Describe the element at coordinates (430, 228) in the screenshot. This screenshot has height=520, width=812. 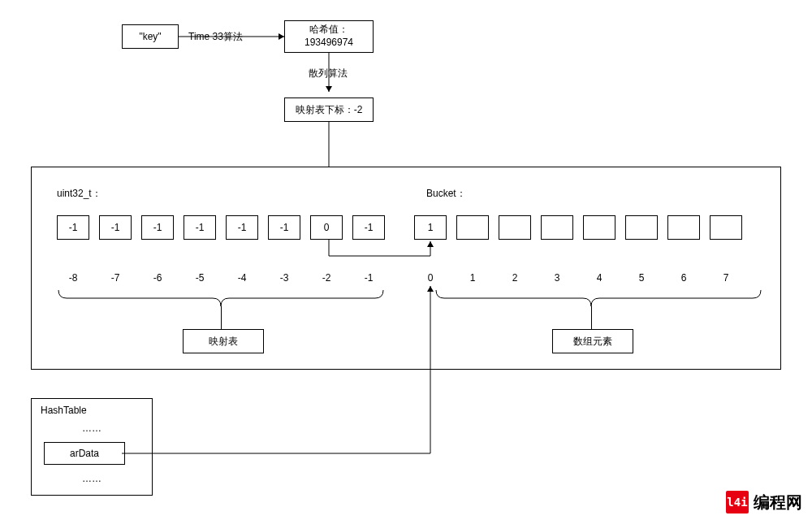
I see `bucket-cell: 1` at that location.